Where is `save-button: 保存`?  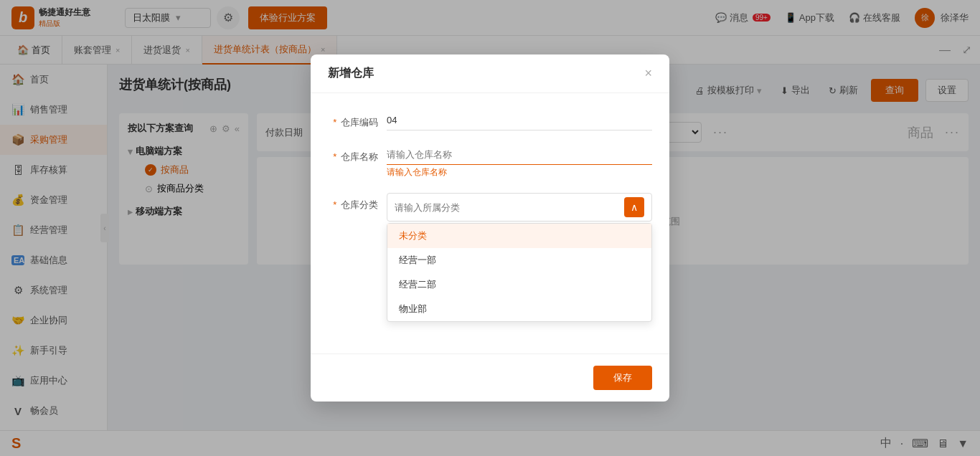
save-button: 保存 is located at coordinates (623, 378).